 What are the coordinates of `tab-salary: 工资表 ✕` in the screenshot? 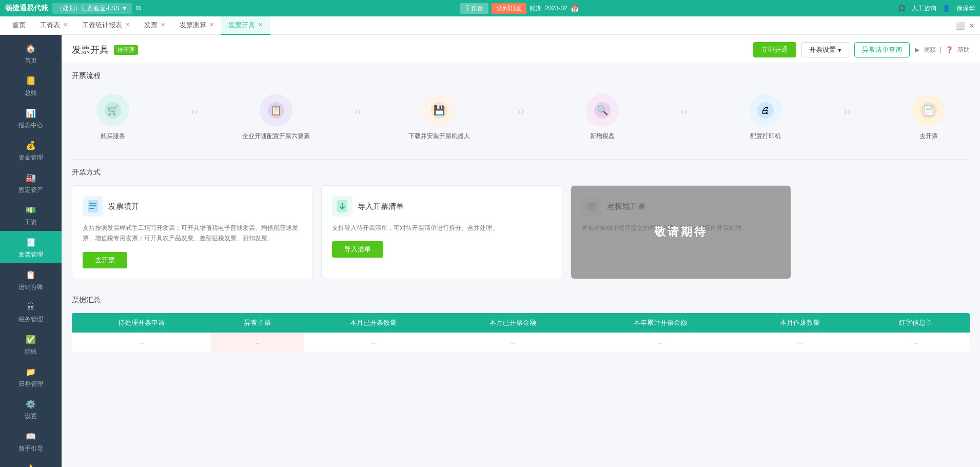 It's located at (54, 26).